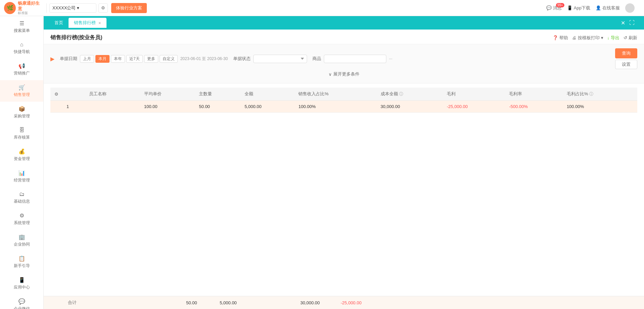  I want to click on cell-settings, so click(56, 107).